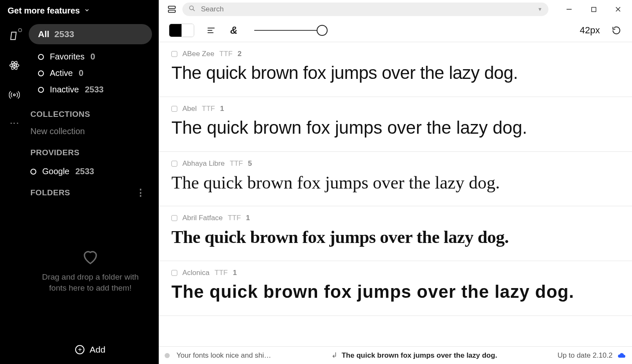 The image size is (632, 364). Describe the element at coordinates (50, 193) in the screenshot. I see `folders-heading: FOLDERS` at that location.